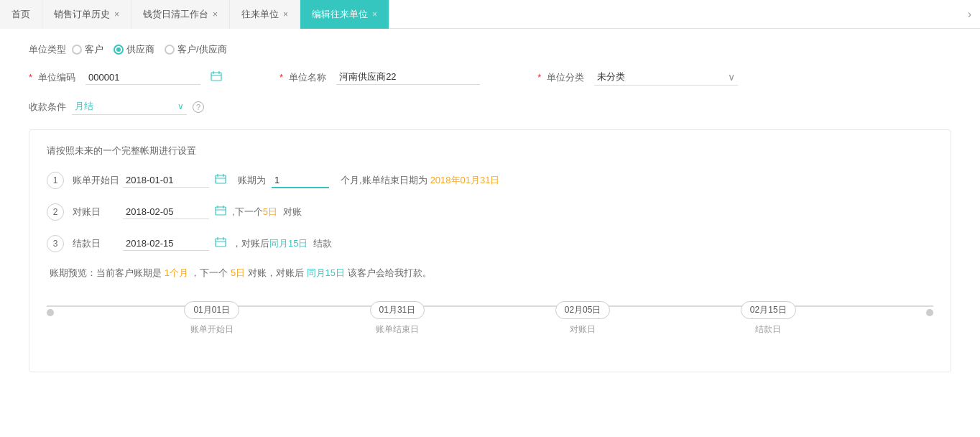  I want to click on step-3-cal-icon, so click(221, 244).